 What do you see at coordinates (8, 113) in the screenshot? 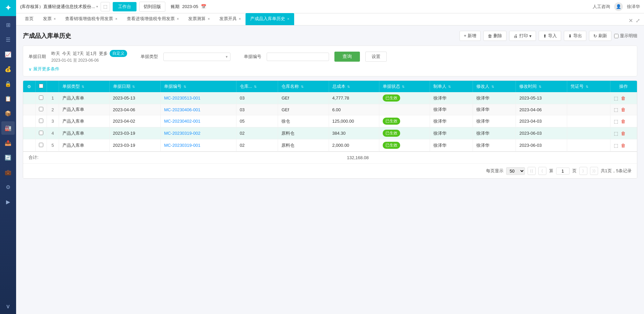
I see `sidebar-item-inventory: 📦` at bounding box center [8, 113].